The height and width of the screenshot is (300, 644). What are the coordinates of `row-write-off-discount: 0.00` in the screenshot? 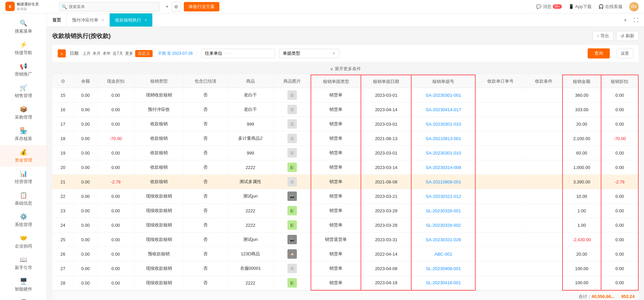 It's located at (620, 254).